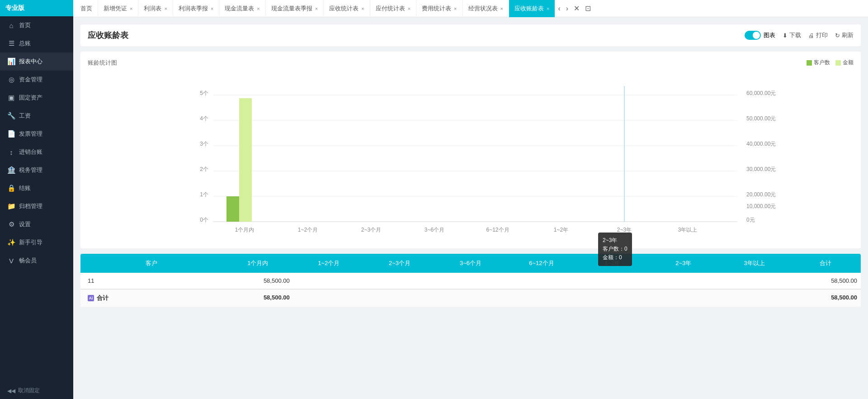 This screenshot has height=399, width=868. I want to click on tab-bar: 首页 新增凭证 × 利润表 × 利润表季报 × 现金流量表 × 现金流量表季报 …, so click(471, 9).